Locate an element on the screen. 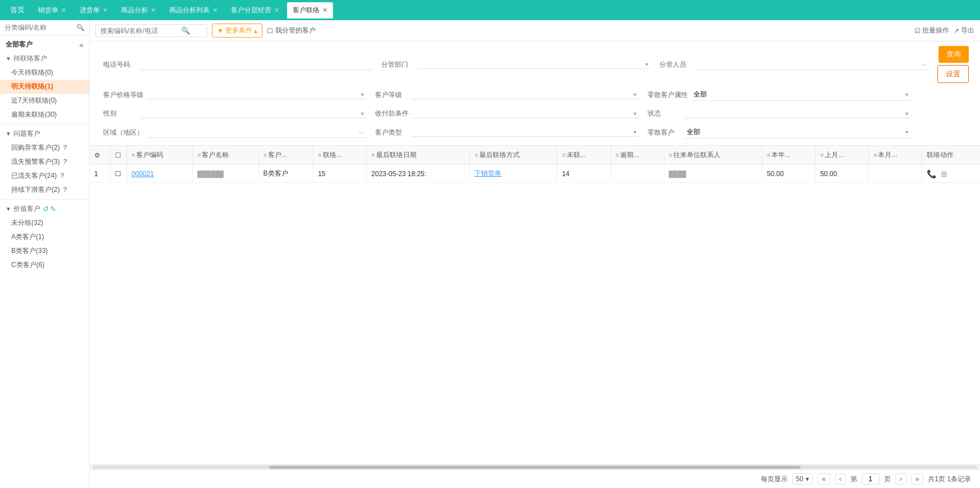 The image size is (980, 488). th-type: ≡客户... is located at coordinates (286, 155).